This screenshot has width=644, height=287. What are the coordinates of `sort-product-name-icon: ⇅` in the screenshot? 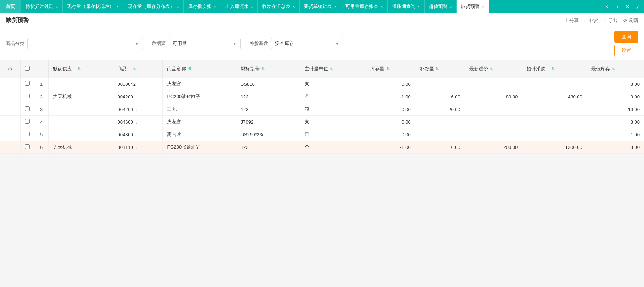 It's located at (190, 69).